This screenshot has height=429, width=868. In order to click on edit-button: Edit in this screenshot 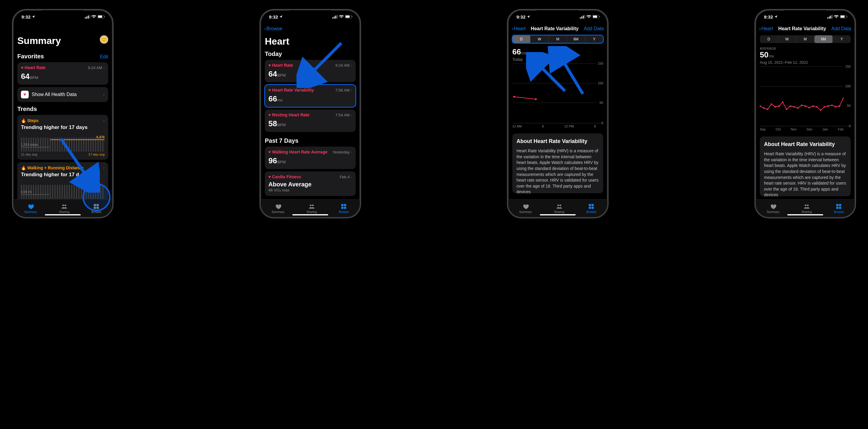, I will do `click(104, 57)`.